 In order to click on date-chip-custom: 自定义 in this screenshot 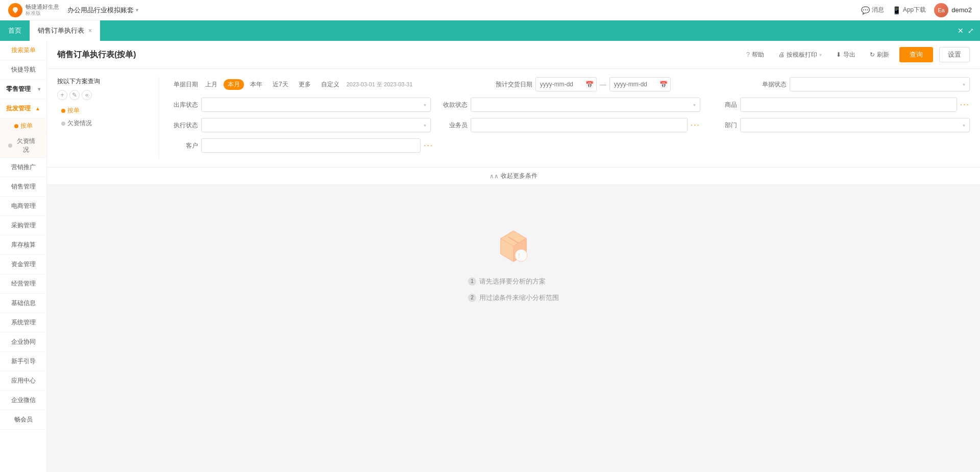, I will do `click(330, 85)`.